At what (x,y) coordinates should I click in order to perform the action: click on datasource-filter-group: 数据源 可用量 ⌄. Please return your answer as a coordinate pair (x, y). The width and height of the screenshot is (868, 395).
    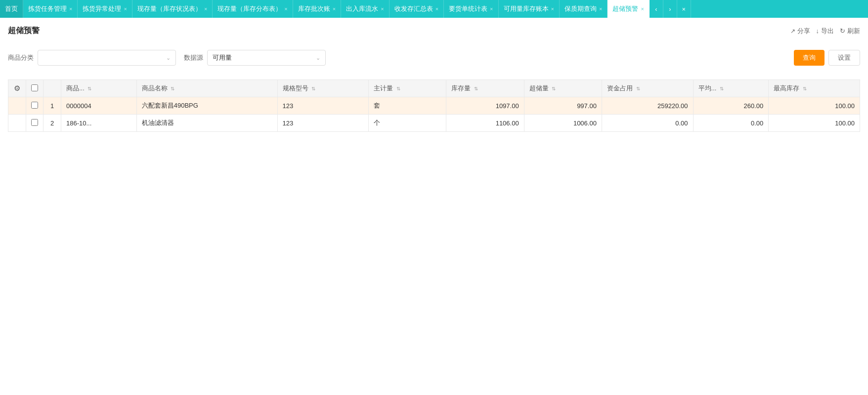
    Looking at the image, I should click on (255, 58).